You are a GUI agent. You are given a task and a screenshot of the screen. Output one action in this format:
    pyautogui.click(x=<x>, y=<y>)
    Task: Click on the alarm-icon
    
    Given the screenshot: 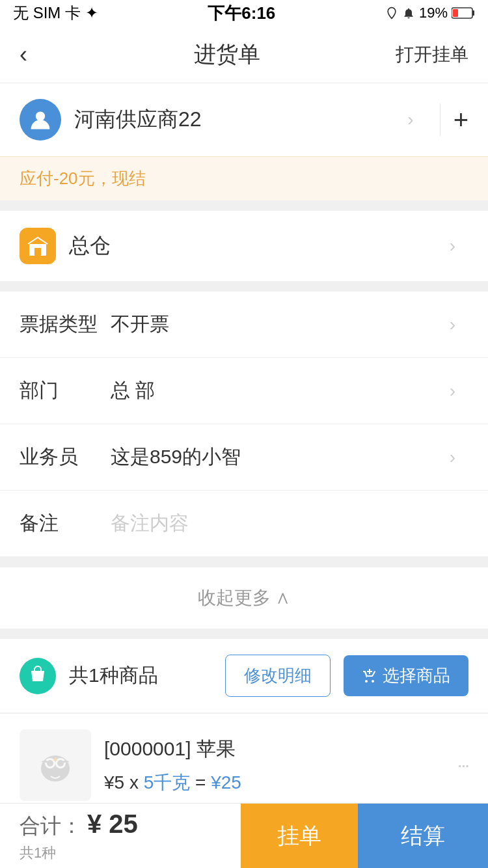 What is the action you would take?
    pyautogui.click(x=409, y=13)
    